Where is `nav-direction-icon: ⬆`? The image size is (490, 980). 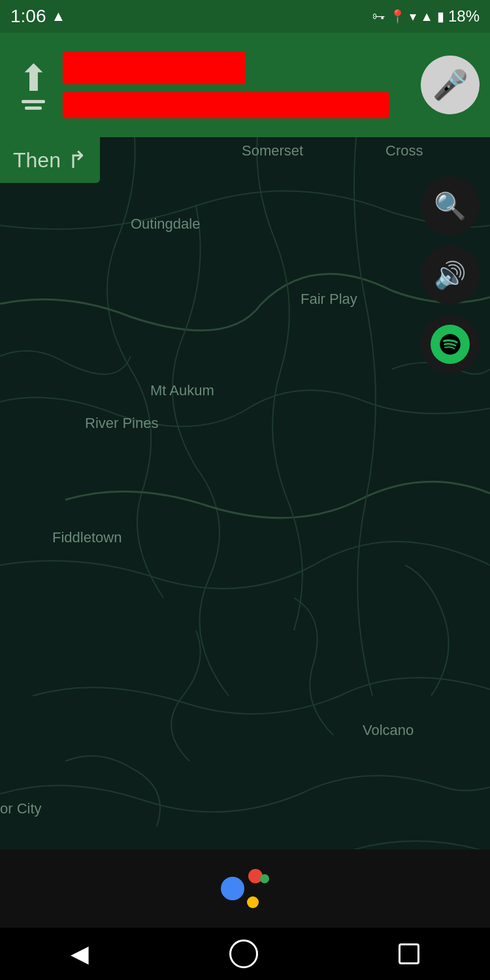
nav-direction-icon: ⬆ is located at coordinates (33, 85).